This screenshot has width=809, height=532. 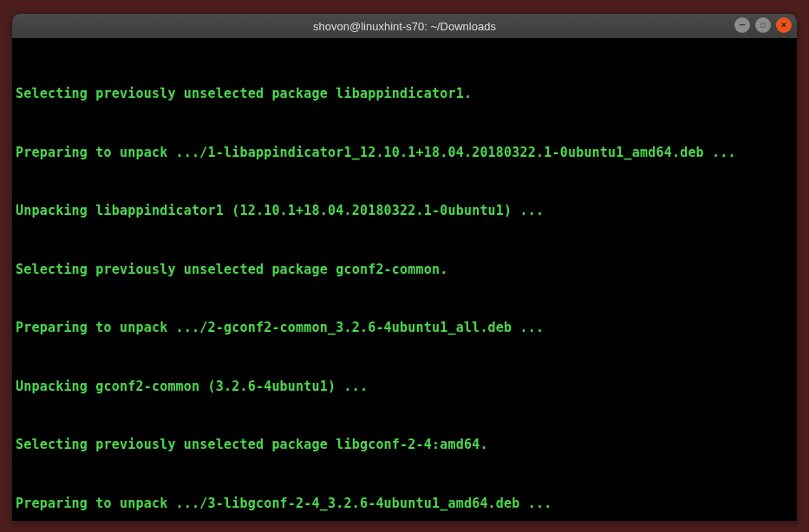 What do you see at coordinates (784, 25) in the screenshot?
I see `close-button` at bounding box center [784, 25].